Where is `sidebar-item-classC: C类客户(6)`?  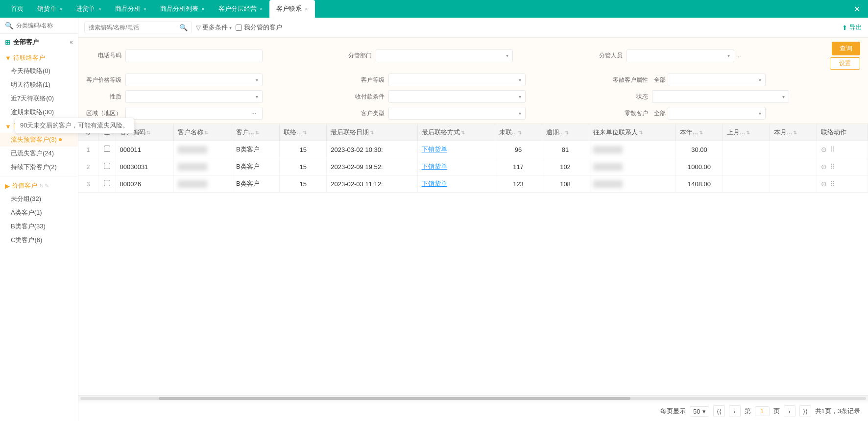
sidebar-item-classC: C类客户(6) is located at coordinates (39, 240).